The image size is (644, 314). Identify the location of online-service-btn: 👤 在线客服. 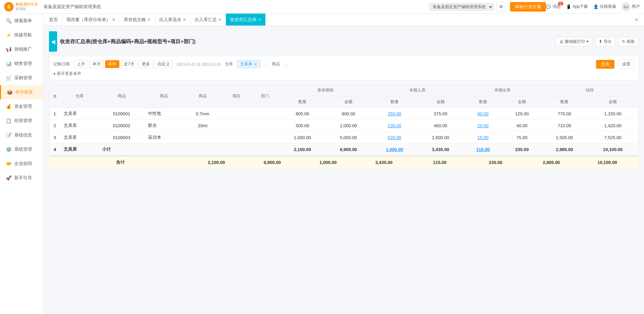
(605, 7).